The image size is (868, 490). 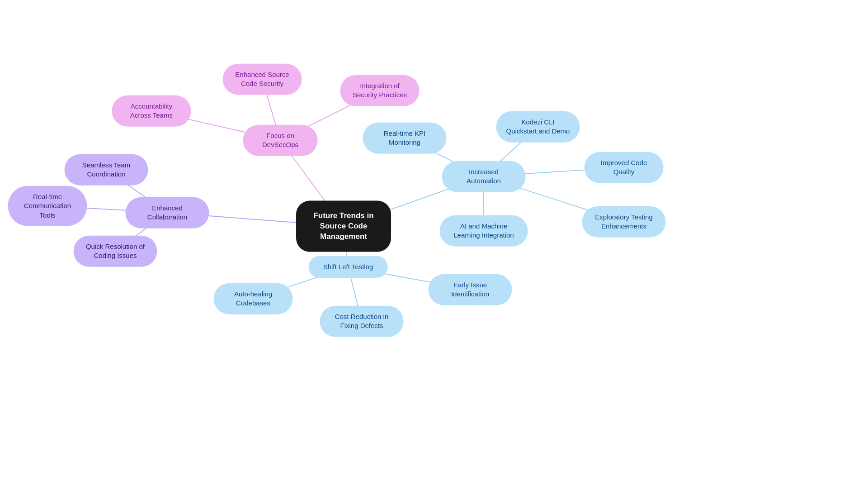 What do you see at coordinates (470, 290) in the screenshot?
I see `node-early-issue: Early Issue Identification` at bounding box center [470, 290].